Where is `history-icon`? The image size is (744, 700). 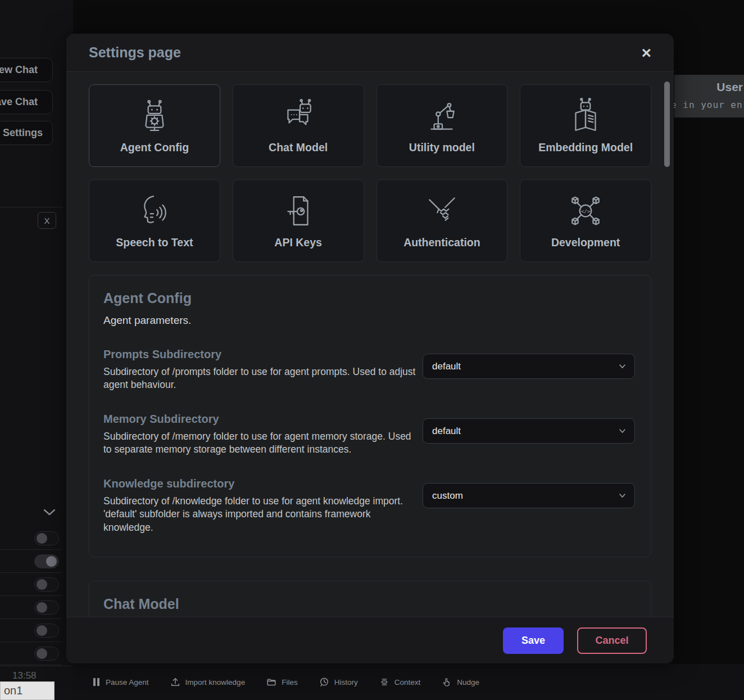 history-icon is located at coordinates (324, 682).